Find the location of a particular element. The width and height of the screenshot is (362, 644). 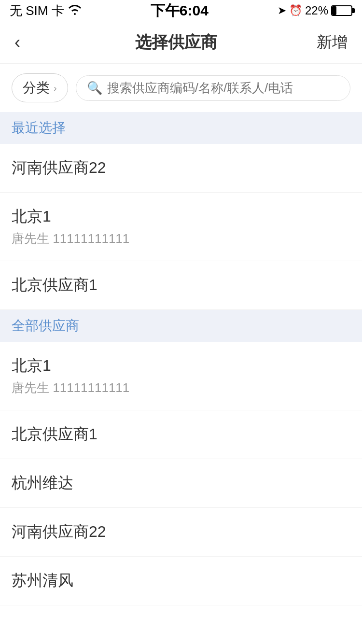

list-item-name: 杭州维达 is located at coordinates (181, 483).